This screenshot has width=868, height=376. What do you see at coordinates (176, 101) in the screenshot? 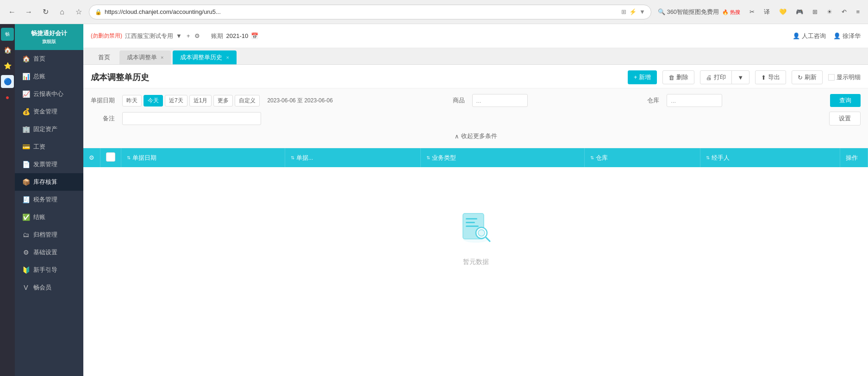
I see `date-7days: 近7天` at bounding box center [176, 101].